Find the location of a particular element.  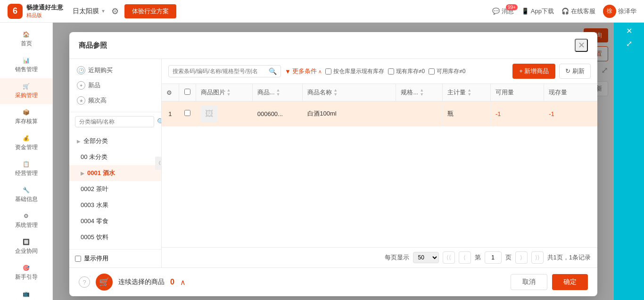

th-unit-sort: 主计量 ▲▼ is located at coordinates (467, 92).